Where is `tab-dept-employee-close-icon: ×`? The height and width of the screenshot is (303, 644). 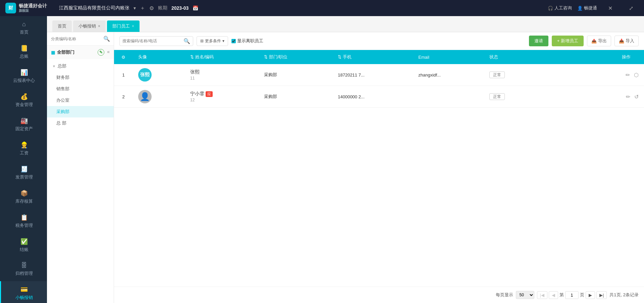
tab-dept-employee-close-icon: × is located at coordinates (133, 26).